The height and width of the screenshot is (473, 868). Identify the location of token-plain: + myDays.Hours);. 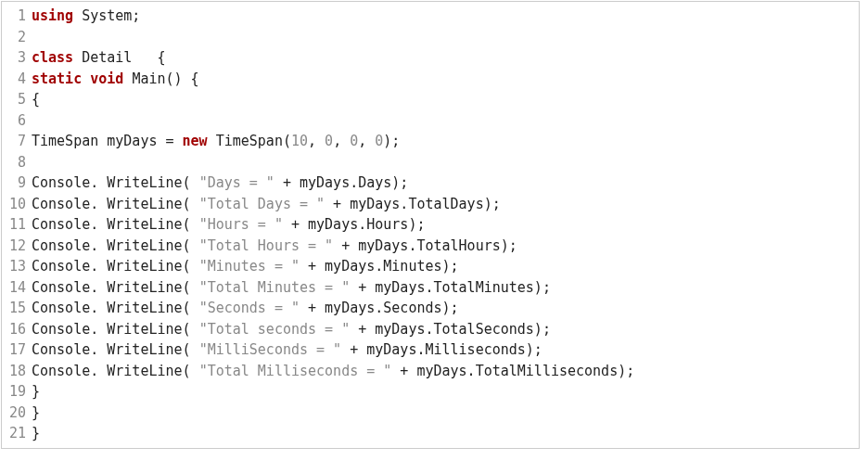
(354, 224).